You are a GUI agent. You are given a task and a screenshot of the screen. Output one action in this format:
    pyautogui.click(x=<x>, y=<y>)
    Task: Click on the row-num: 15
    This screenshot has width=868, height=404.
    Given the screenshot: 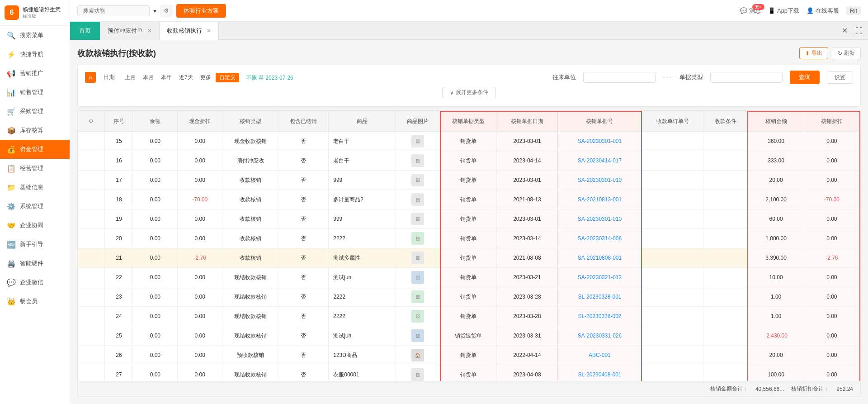 What is the action you would take?
    pyautogui.click(x=119, y=141)
    